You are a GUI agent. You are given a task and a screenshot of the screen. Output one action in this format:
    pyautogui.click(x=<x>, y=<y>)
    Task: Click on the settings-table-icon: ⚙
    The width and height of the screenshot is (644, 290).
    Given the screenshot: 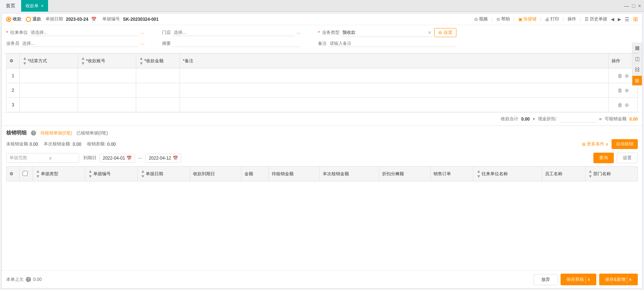 What is the action you would take?
    pyautogui.click(x=12, y=174)
    